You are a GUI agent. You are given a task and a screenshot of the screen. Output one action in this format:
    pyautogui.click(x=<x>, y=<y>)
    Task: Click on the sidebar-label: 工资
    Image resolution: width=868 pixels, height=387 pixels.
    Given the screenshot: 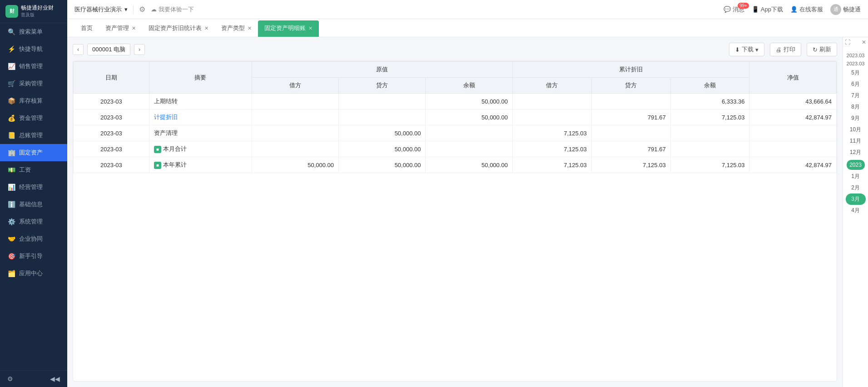 What is the action you would take?
    pyautogui.click(x=25, y=170)
    